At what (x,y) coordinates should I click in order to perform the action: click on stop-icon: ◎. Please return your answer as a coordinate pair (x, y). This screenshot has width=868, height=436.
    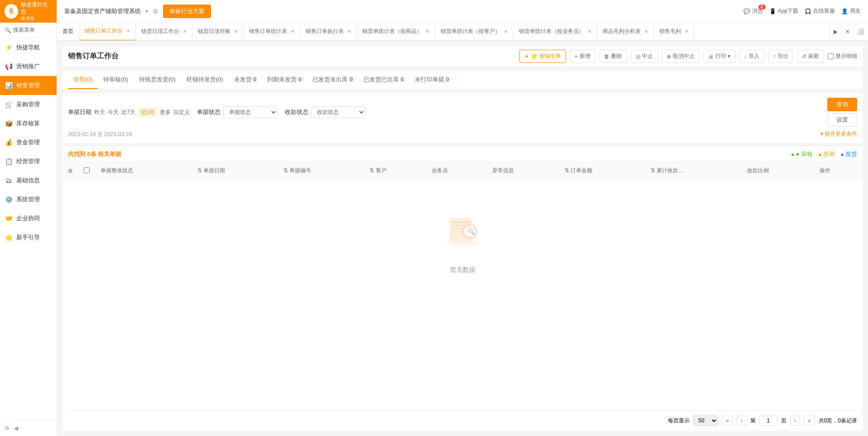
    Looking at the image, I should click on (638, 57).